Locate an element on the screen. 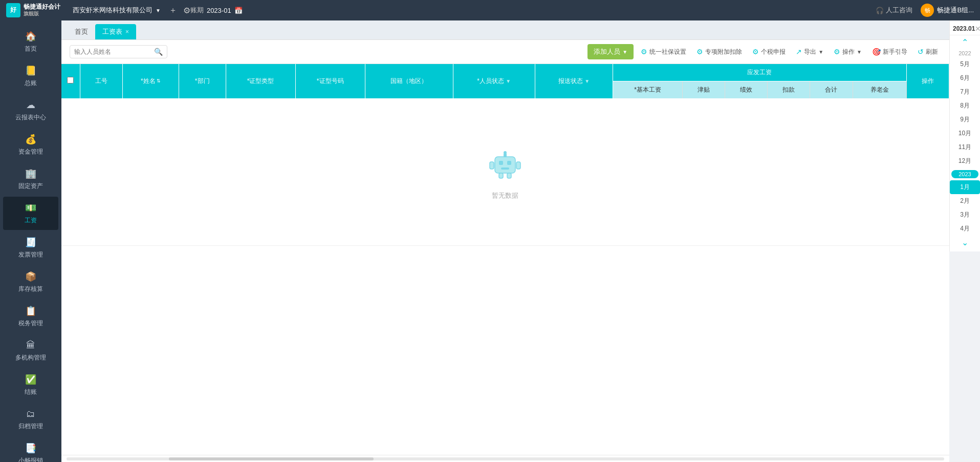  add-person-button: 添加人员 ▼ is located at coordinates (611, 52).